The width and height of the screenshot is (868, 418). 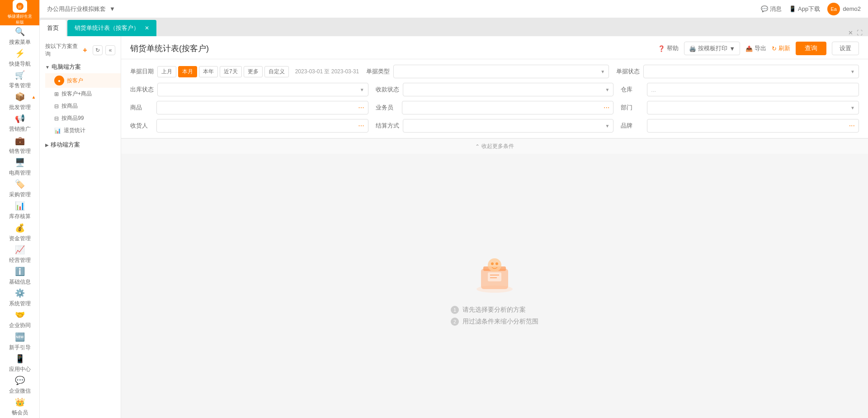 I want to click on sidebar-item-finance: 💰 资金管理, so click(x=20, y=233).